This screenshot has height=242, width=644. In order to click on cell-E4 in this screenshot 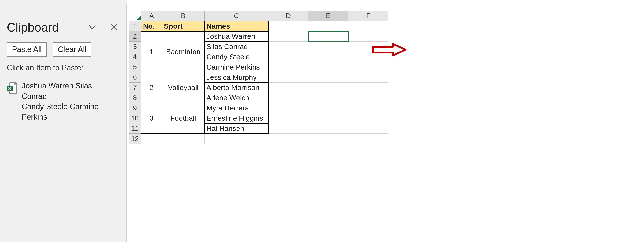, I will do `click(328, 57)`.